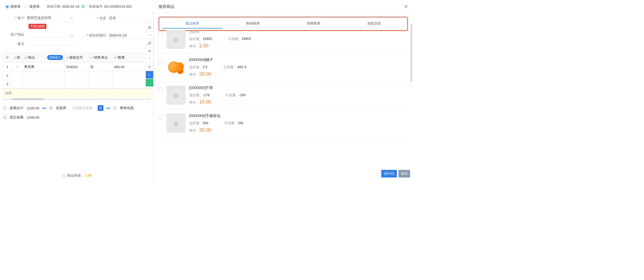 The width and height of the screenshot is (644, 280). What do you see at coordinates (406, 7) in the screenshot?
I see `close-icon: ✕` at bounding box center [406, 7].